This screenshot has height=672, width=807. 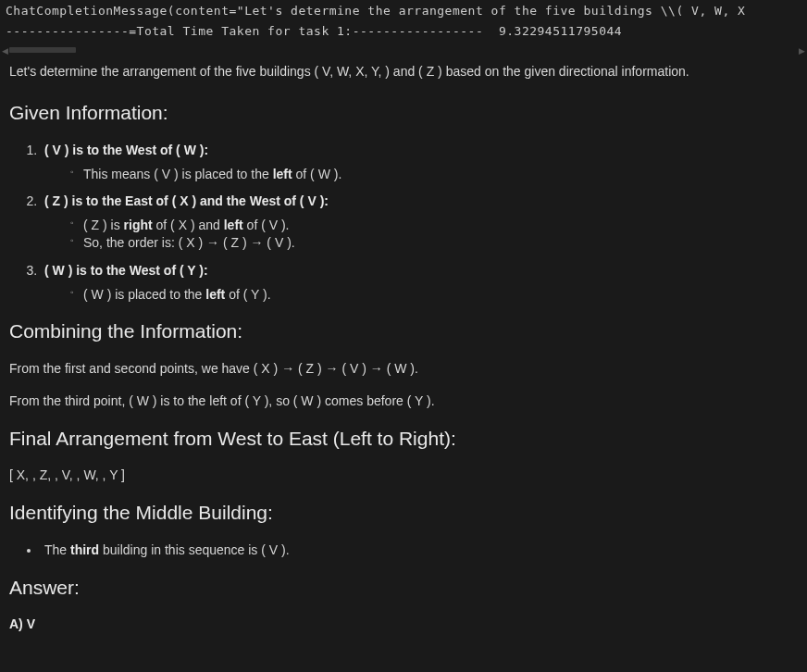 What do you see at coordinates (419, 282) in the screenshot?
I see `clue-item-3: ( W ) is to the West of ( Y )` at bounding box center [419, 282].